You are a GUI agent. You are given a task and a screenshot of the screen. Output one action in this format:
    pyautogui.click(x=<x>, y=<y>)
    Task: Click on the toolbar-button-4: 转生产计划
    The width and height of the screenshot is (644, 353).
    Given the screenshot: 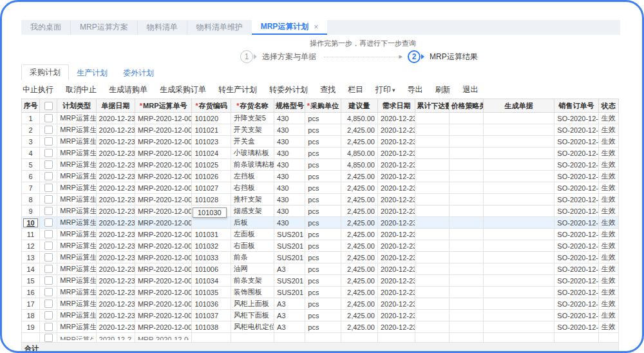 What is the action you would take?
    pyautogui.click(x=238, y=90)
    